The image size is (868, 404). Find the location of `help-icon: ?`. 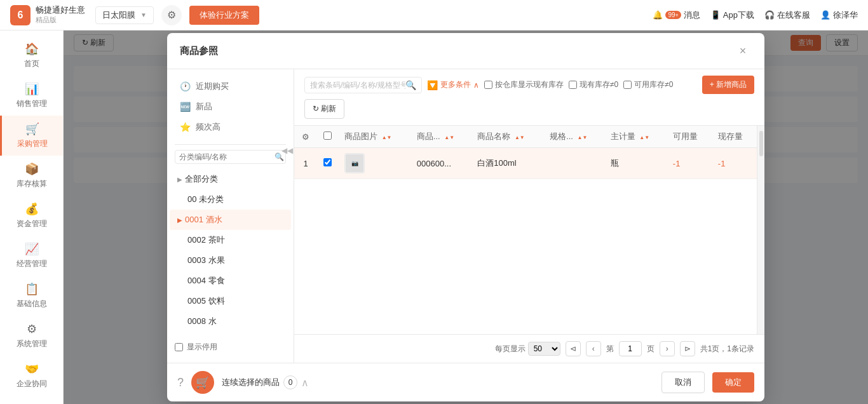

help-icon: ? is located at coordinates (180, 382).